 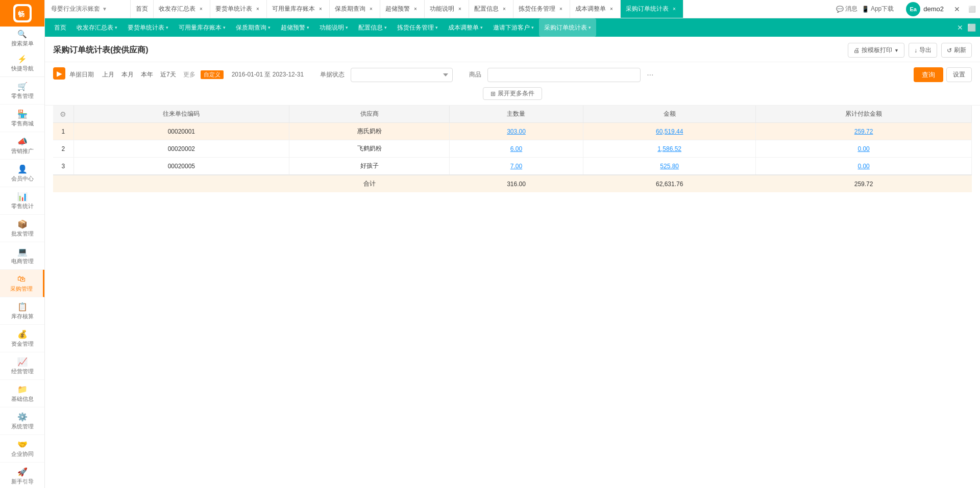 I want to click on subnav-expiry-query: 保质期查询 ▾, so click(x=253, y=28).